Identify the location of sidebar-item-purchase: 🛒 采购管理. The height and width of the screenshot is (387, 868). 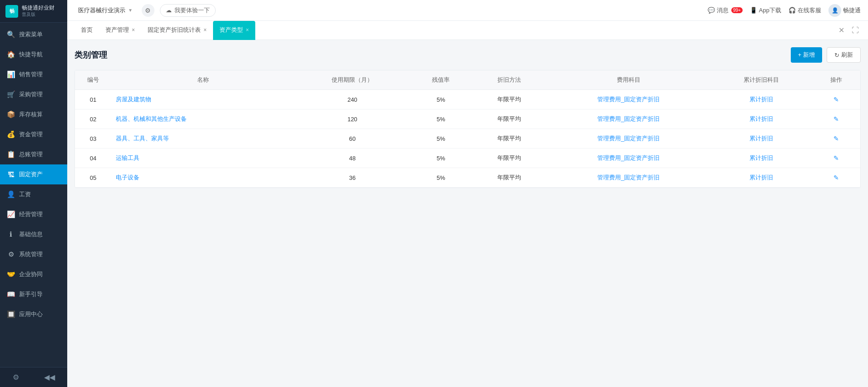
(34, 94).